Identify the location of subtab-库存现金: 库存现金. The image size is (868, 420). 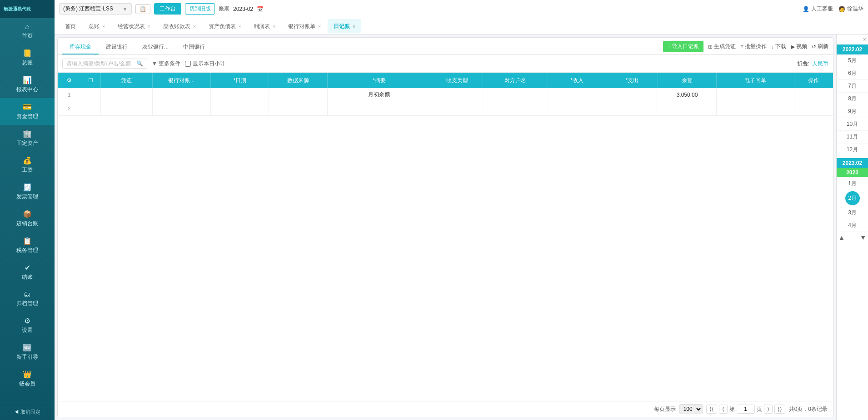
(80, 47).